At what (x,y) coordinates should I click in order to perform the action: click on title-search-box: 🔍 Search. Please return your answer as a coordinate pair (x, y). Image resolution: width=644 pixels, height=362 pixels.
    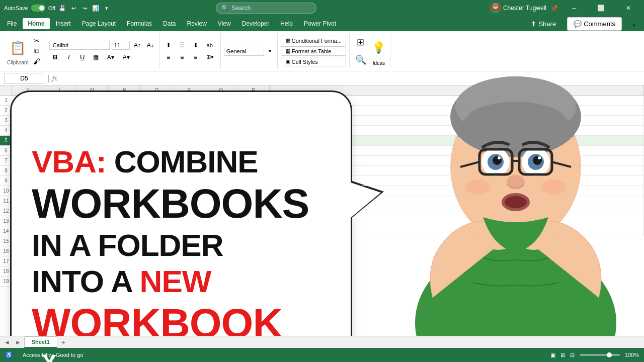
    Looking at the image, I should click on (266, 8).